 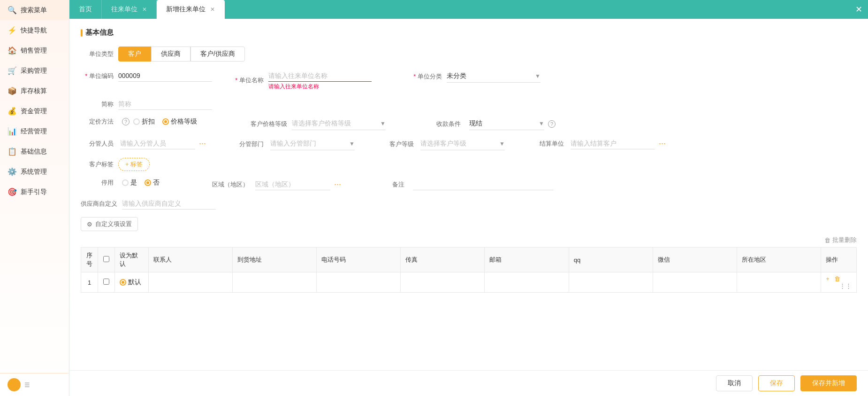 What do you see at coordinates (107, 260) in the screenshot?
I see `th-checkbox-all` at bounding box center [107, 260].